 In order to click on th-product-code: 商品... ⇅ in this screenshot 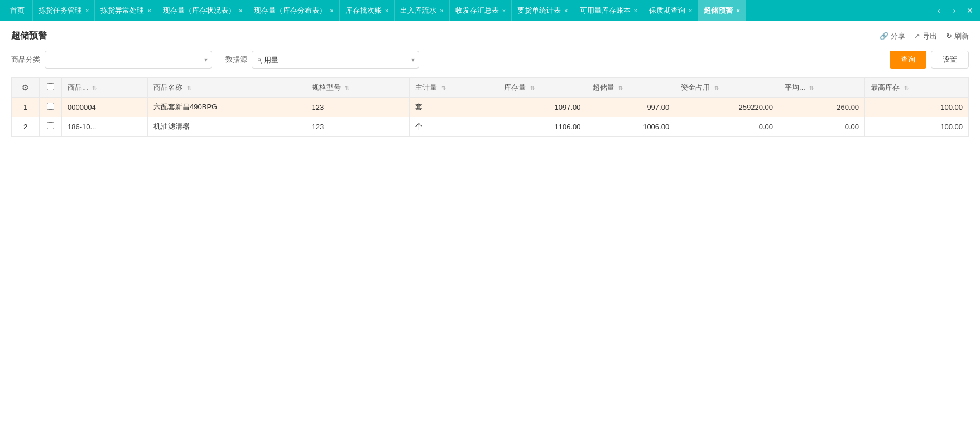, I will do `click(105, 88)`.